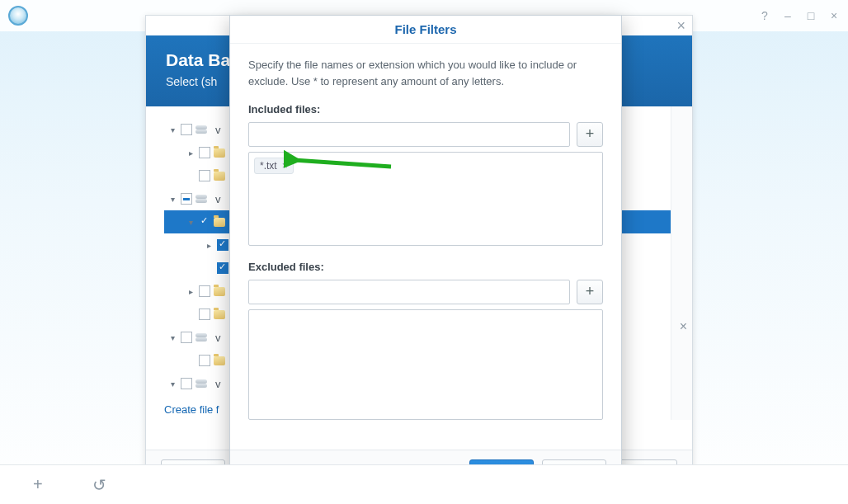 The width and height of the screenshot is (848, 504). Describe the element at coordinates (424, 484) in the screenshot. I see `bottom-toolbar: + ↺` at that location.